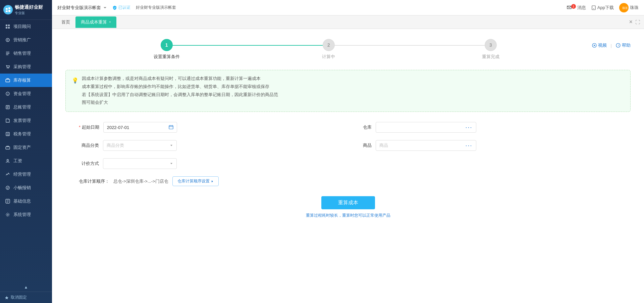 The image size is (644, 303). I want to click on tab-home: 首页, so click(66, 22).